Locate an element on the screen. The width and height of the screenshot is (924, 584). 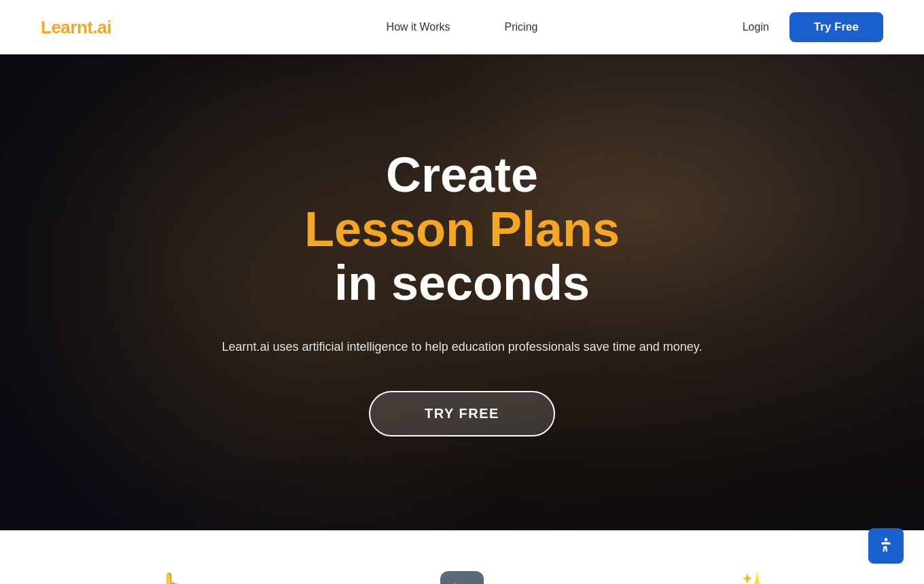
hero-title-seconds: in seconds is located at coordinates (462, 283).